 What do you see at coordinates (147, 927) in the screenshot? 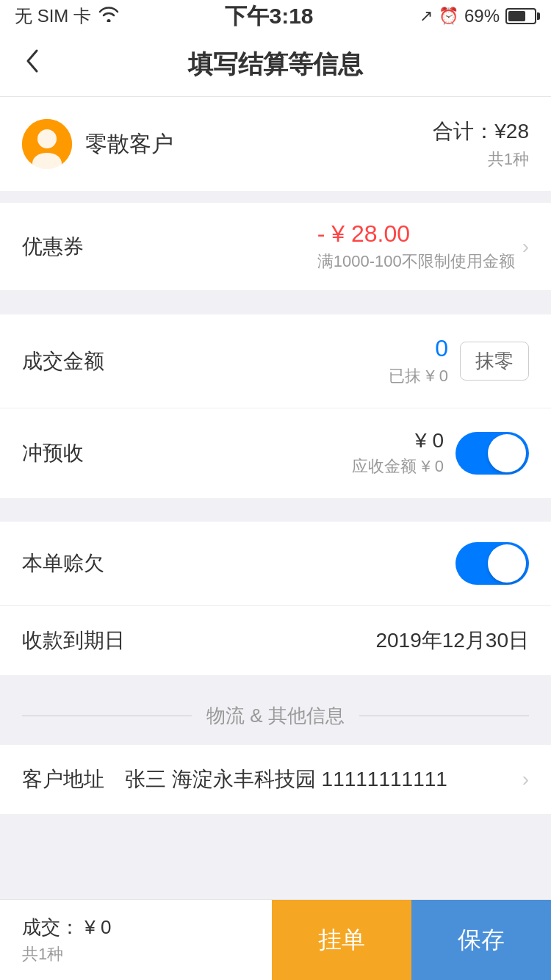
I see `bottom-trade: 成交： ¥ 0` at bounding box center [147, 927].